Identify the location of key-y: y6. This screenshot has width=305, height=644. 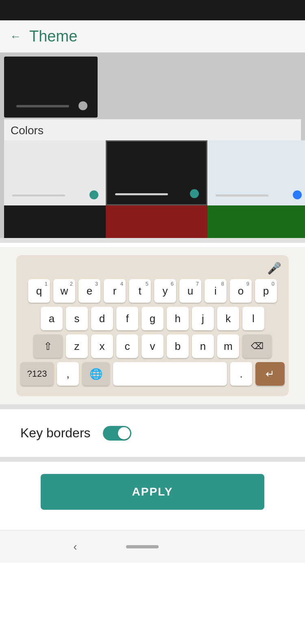
(165, 291).